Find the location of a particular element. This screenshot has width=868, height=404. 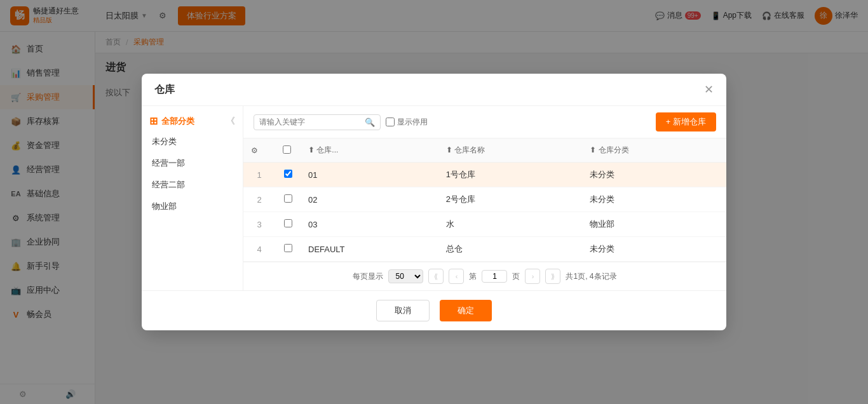

dialog-close-icon: ✕ is located at coordinates (709, 90).